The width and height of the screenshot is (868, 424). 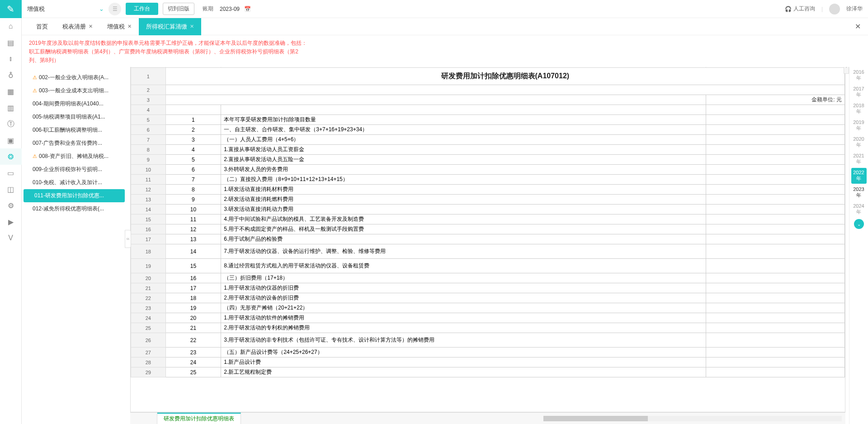 What do you see at coordinates (464, 318) in the screenshot?
I see `cell-item: 1.用于研发活动的软件的摊销费用` at bounding box center [464, 318].